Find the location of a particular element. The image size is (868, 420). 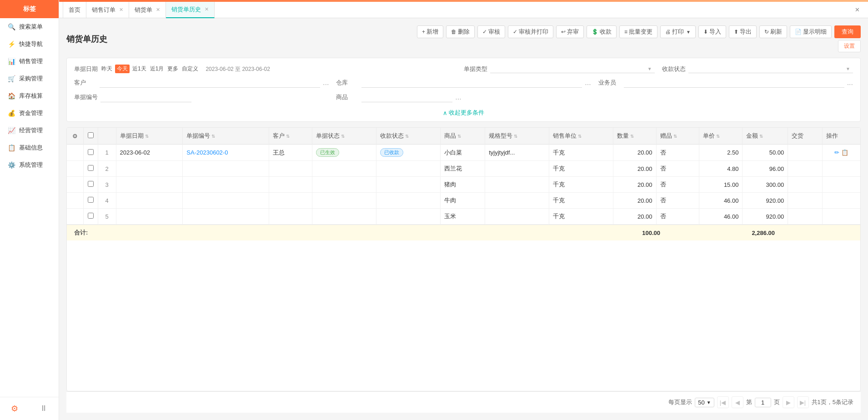

sidebar-item-purchase-mgmt: 🛒 采购管理 is located at coordinates (29, 79).